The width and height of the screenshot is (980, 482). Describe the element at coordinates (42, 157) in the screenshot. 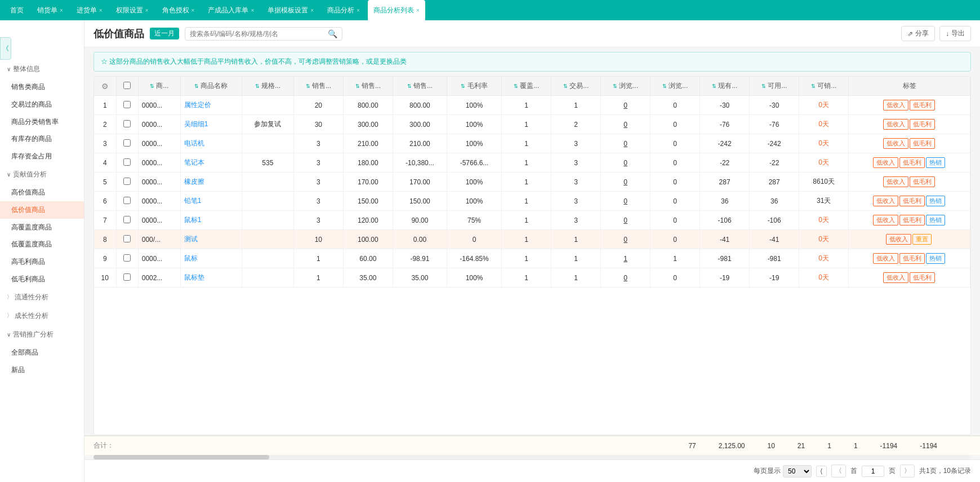

I see `sidebar-item-stock-funds: 库存资金占用` at that location.